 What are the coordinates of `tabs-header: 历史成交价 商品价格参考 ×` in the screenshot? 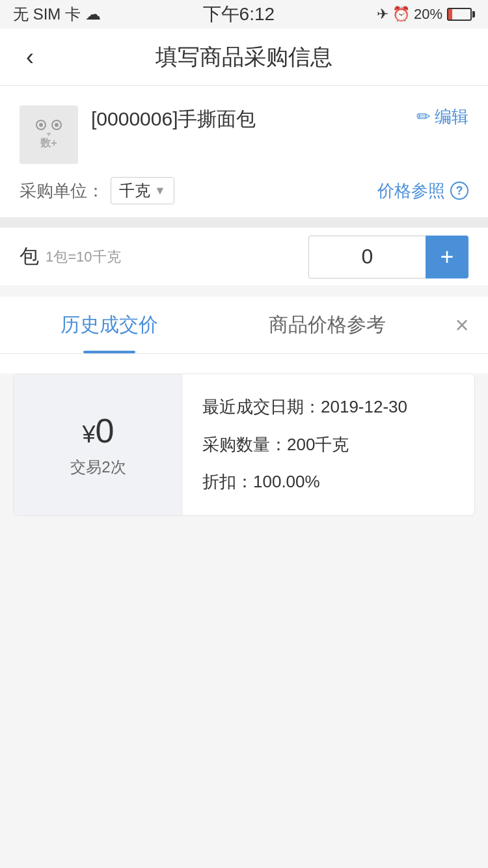 It's located at (244, 325).